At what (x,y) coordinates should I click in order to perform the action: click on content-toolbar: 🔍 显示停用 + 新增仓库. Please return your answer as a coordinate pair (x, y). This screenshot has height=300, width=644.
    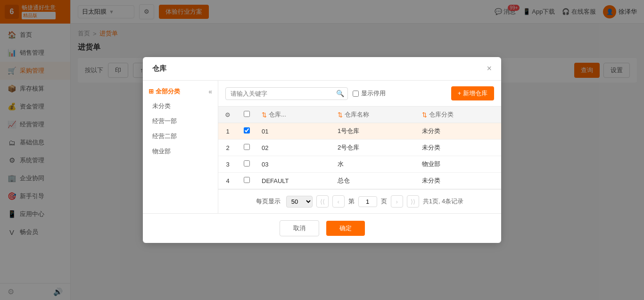
    Looking at the image, I should click on (360, 93).